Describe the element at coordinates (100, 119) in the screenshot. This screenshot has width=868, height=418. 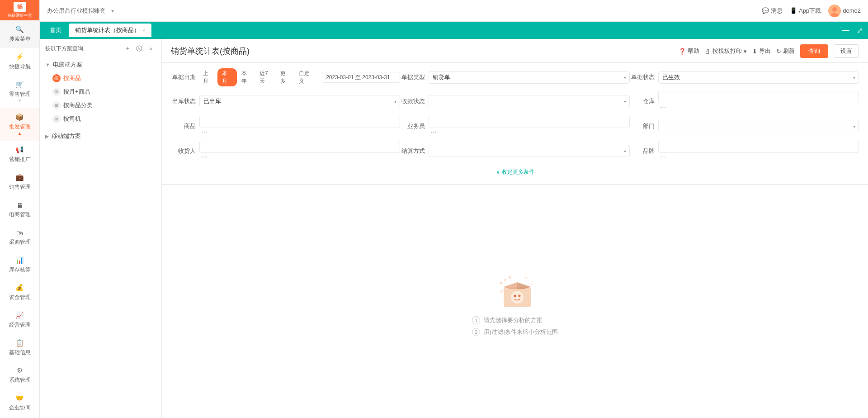
I see `tree-child-by-cashier: ⊞ 按司机` at that location.